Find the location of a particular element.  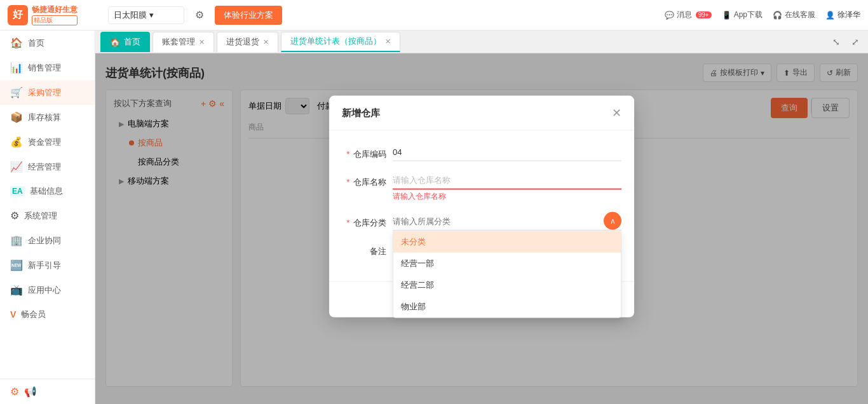

settings-icon: ⚙ is located at coordinates (200, 15).